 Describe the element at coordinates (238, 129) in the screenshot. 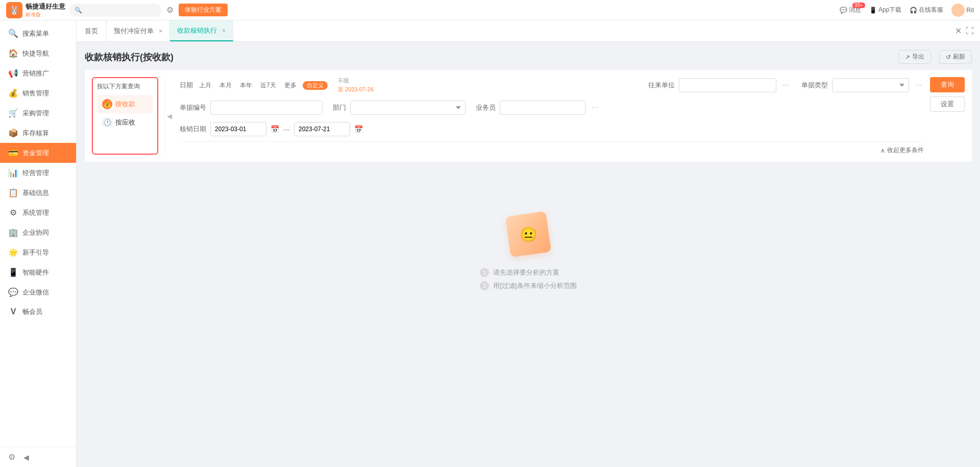

I see `verify-date-start-input` at that location.